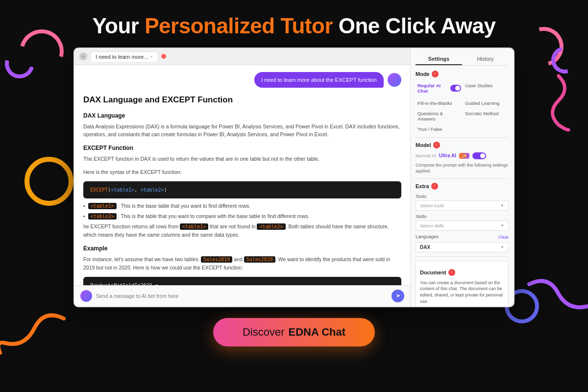 The image size is (588, 392). What do you see at coordinates (124, 57) in the screenshot?
I see `active-tab: I need to learn more... ×` at bounding box center [124, 57].